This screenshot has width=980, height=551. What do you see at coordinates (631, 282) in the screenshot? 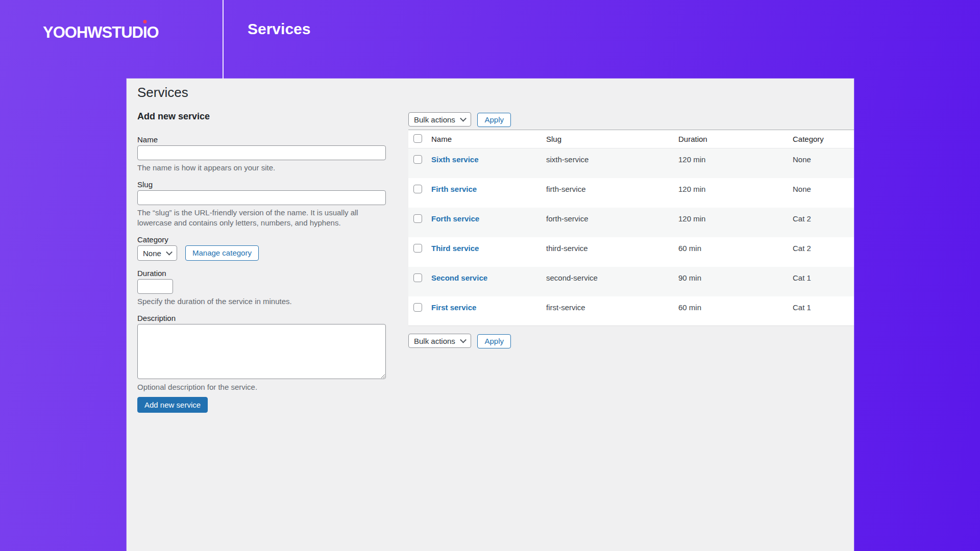
I see `table-row: Second service second-service 90 min Cat…` at bounding box center [631, 282].